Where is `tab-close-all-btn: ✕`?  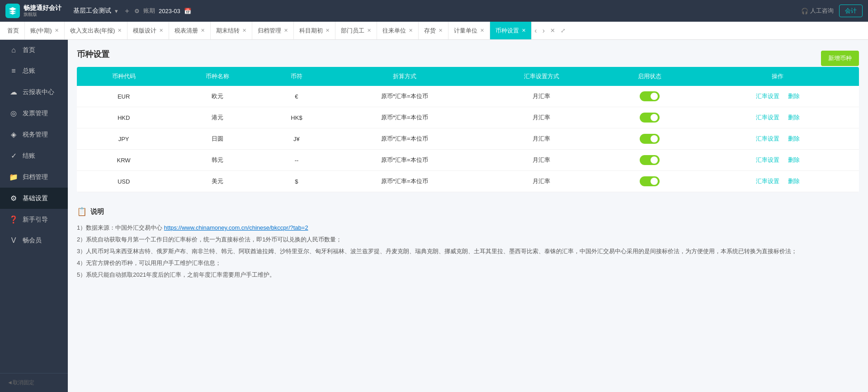
tab-close-all-btn: ✕ is located at coordinates (552, 31).